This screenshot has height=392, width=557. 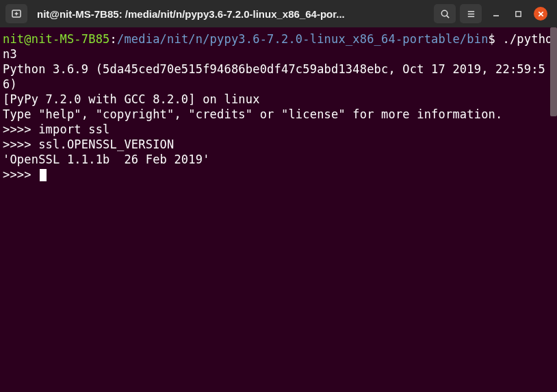 What do you see at coordinates (56, 39) in the screenshot?
I see `prompt-user-host: nit@nit-MS-7B85` at bounding box center [56, 39].